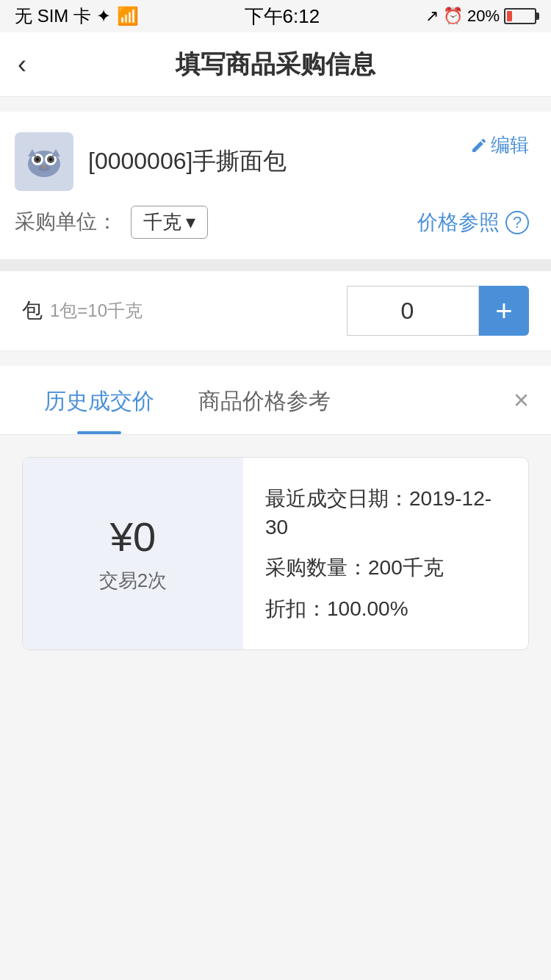  Describe the element at coordinates (99, 400) in the screenshot. I see `tab-history-price: 历史成交价` at that location.